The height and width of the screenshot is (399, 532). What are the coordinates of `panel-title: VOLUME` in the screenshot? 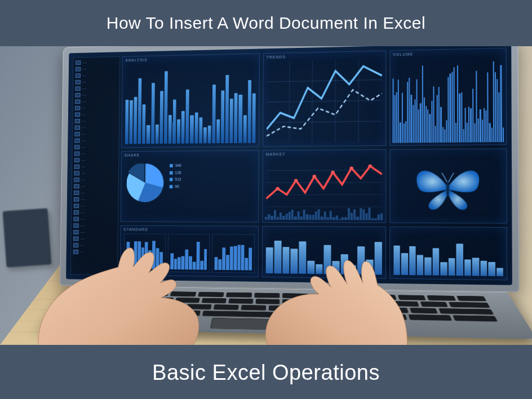 It's located at (403, 54).